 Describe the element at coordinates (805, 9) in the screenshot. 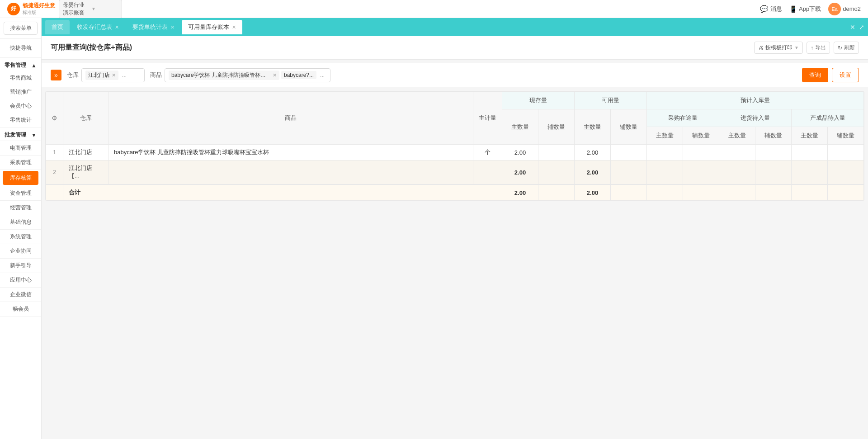

I see `app-download-button: 📱 App下载` at that location.